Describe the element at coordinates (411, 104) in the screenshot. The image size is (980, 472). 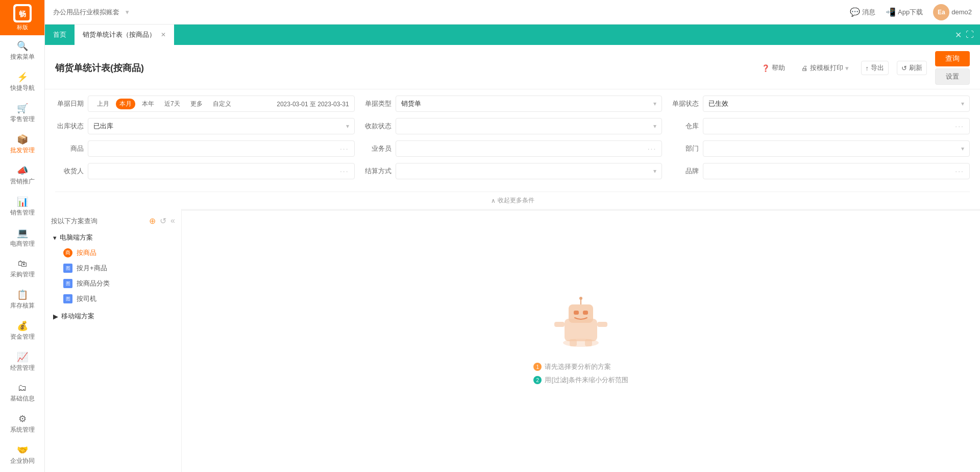
I see `doc-type-value: 销货单` at that location.